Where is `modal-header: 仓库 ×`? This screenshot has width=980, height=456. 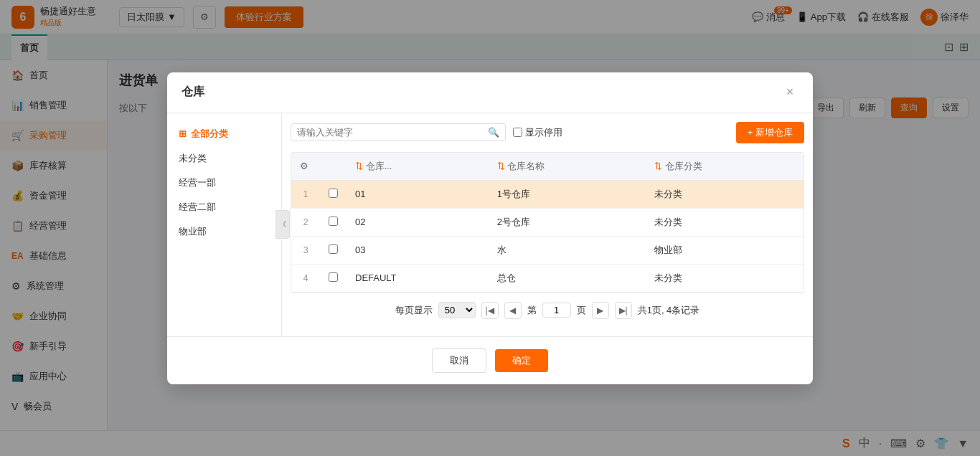 modal-header: 仓库 × is located at coordinates (490, 93).